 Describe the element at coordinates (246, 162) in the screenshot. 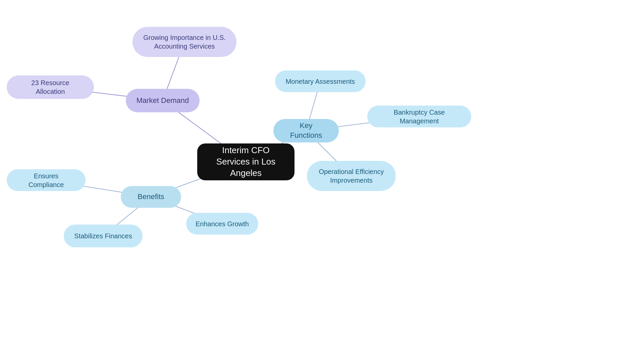

I see `center-label: Interim CFO Services in Los Angeles` at that location.